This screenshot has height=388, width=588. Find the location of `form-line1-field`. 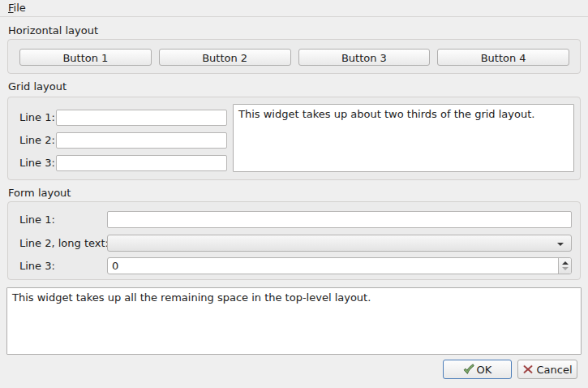

form-line1-field is located at coordinates (339, 219).